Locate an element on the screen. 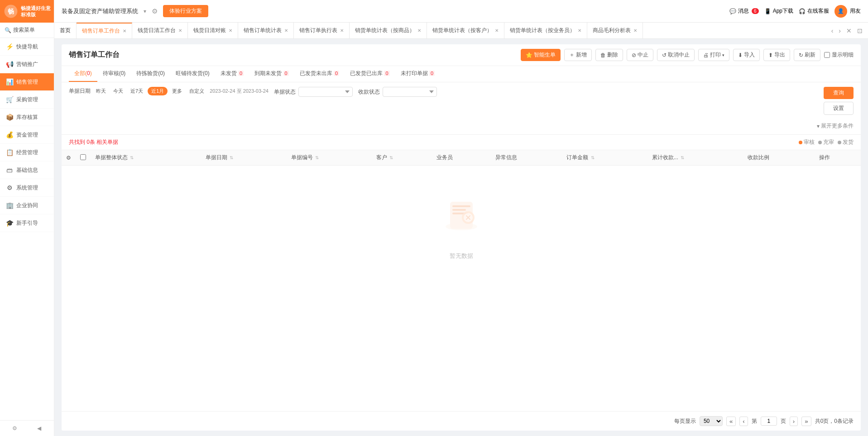  tab-close-cash-daily: ✕ is located at coordinates (180, 31).